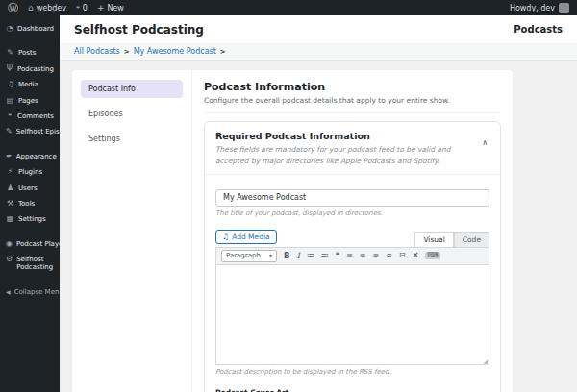 This screenshot has height=392, width=577. What do you see at coordinates (40, 244) in the screenshot?
I see `sidebar-item-label: Podcast Player` at bounding box center [40, 244].